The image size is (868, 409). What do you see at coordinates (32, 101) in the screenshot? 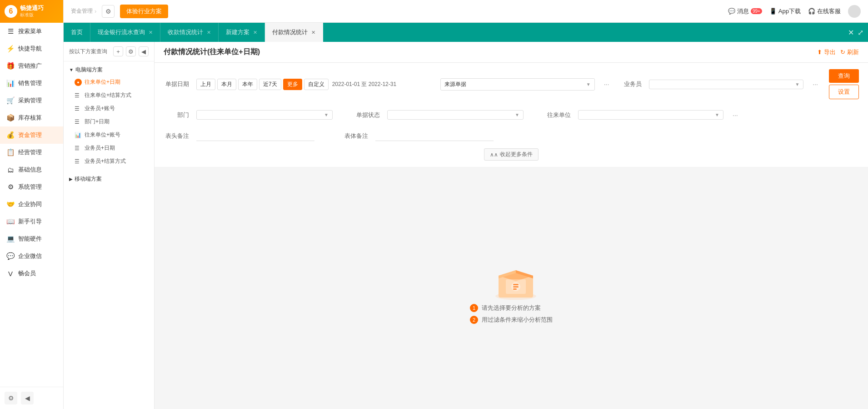
I see `sidebar-item-purchase: 🛒采购管理` at bounding box center [32, 101].